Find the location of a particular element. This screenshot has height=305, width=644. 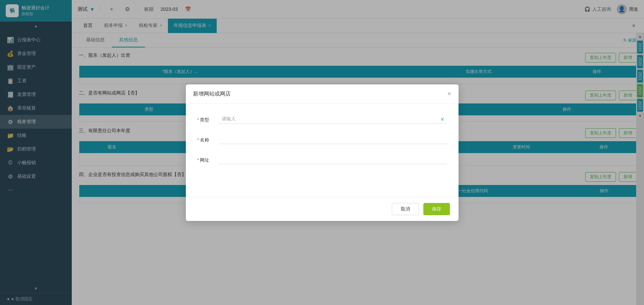

url-input is located at coordinates (333, 159).